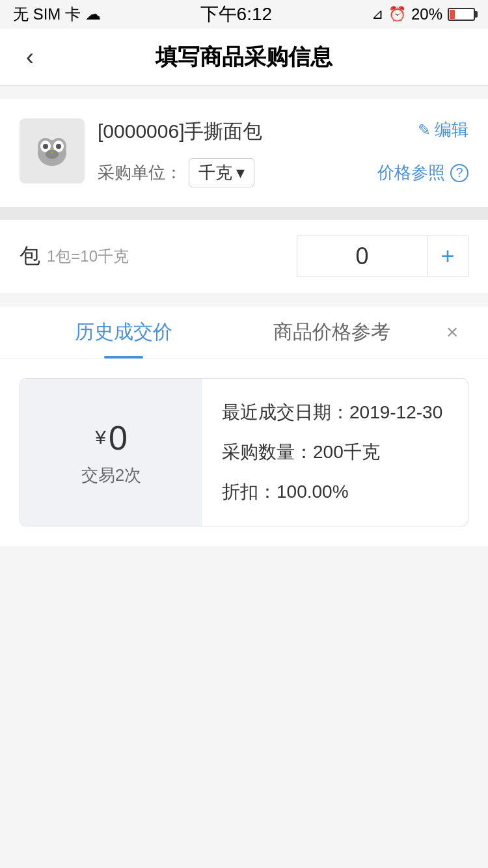 The width and height of the screenshot is (488, 868). Describe the element at coordinates (286, 413) in the screenshot. I see `recent-date-label: 最近成交日期：` at that location.